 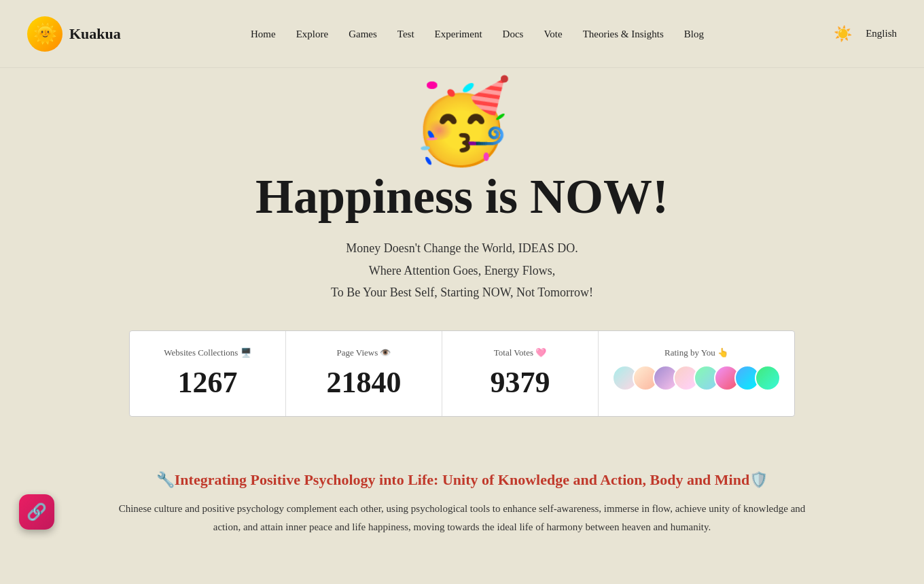 I want to click on navbar: 🌞 Kuakua Home Explore Games Test Experim…, so click(x=462, y=34).